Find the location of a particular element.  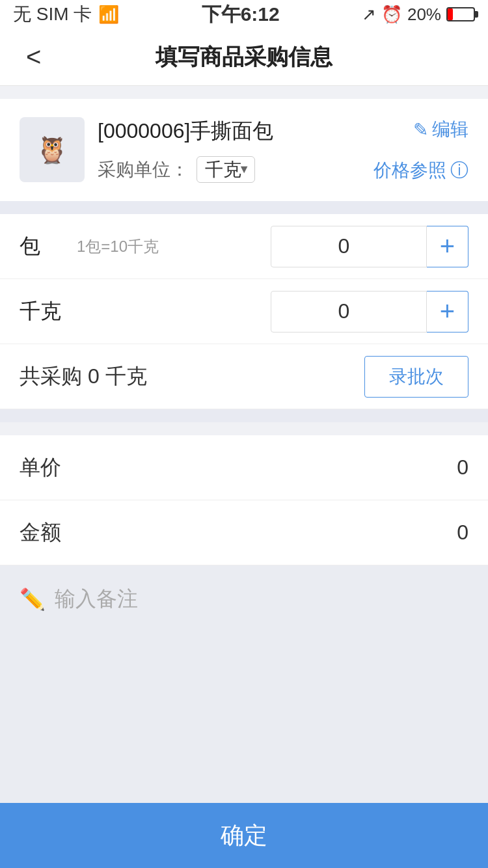

unit-price-value: 0 is located at coordinates (463, 467).